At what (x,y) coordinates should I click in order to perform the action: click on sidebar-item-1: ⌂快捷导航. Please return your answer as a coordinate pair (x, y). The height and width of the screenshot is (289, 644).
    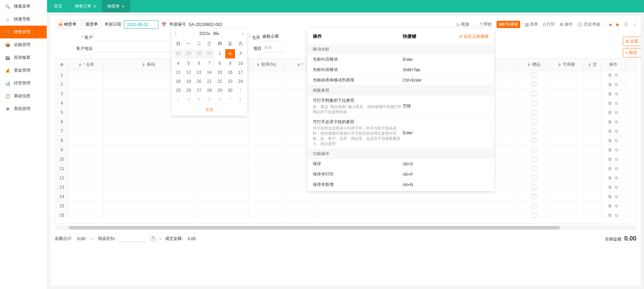
    Looking at the image, I should click on (24, 19).